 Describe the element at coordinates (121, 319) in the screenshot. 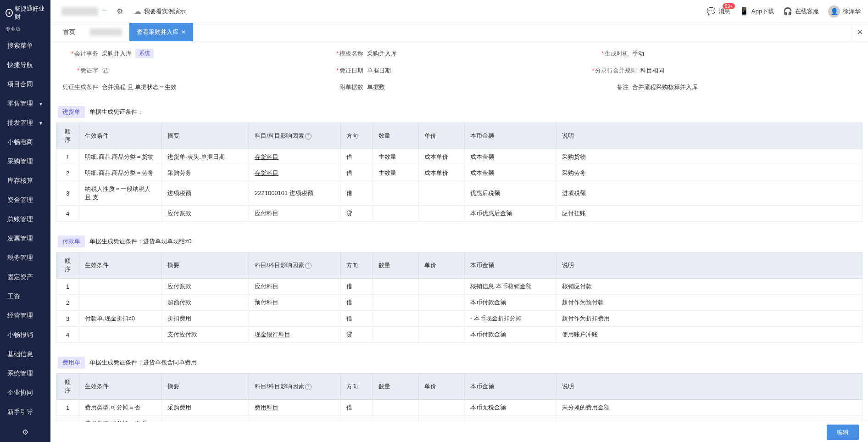

I see `cell-cond: 付款单.现金折扣≠0` at that location.